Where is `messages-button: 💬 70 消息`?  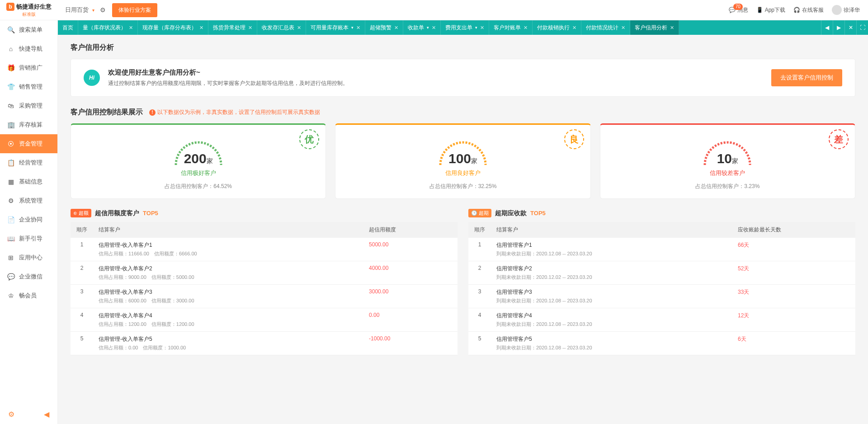 messages-button: 💬 70 消息 is located at coordinates (739, 10).